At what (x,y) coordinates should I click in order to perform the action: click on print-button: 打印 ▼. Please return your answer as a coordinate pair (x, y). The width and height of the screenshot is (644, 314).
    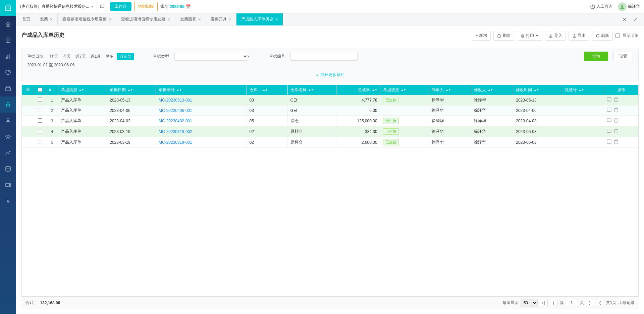
    Looking at the image, I should click on (530, 36).